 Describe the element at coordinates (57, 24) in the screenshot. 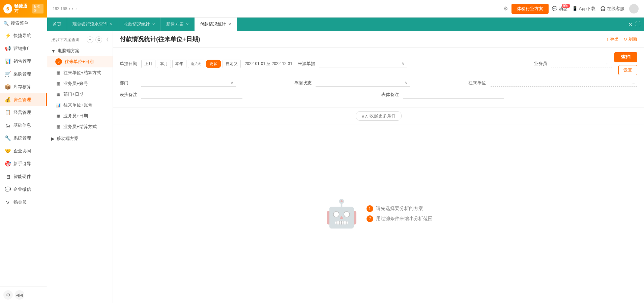

I see `tab-home: 首页` at that location.